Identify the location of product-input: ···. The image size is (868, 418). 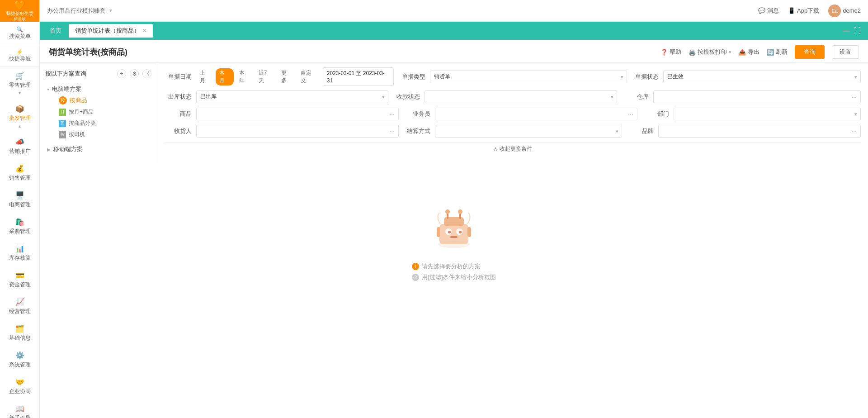
(297, 114).